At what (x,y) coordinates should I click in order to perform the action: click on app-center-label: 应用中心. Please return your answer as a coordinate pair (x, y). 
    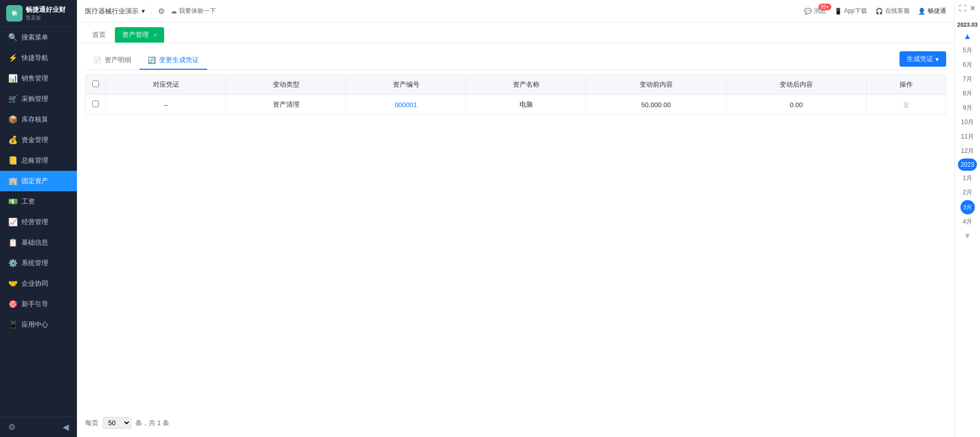
    Looking at the image, I should click on (35, 325).